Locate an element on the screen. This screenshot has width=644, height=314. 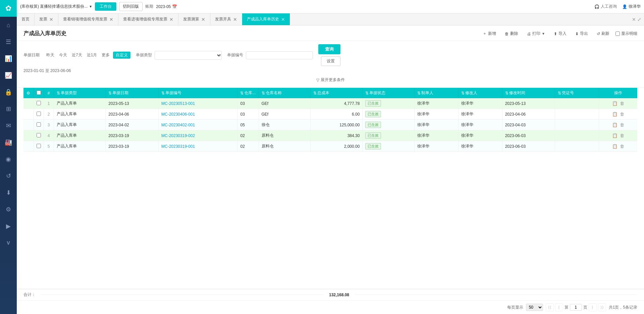
prev-page-button: ⟨ is located at coordinates (559, 307).